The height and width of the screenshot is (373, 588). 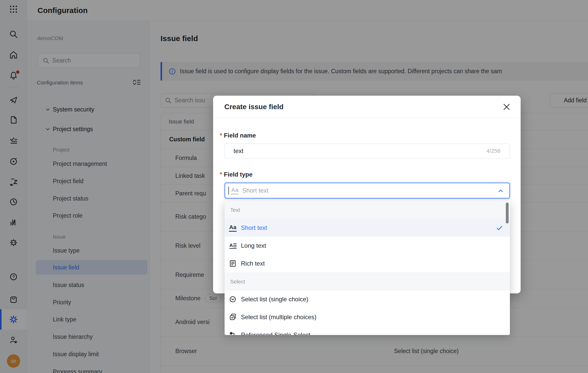 What do you see at coordinates (367, 107) in the screenshot?
I see `modal-header: Create issue field` at bounding box center [367, 107].